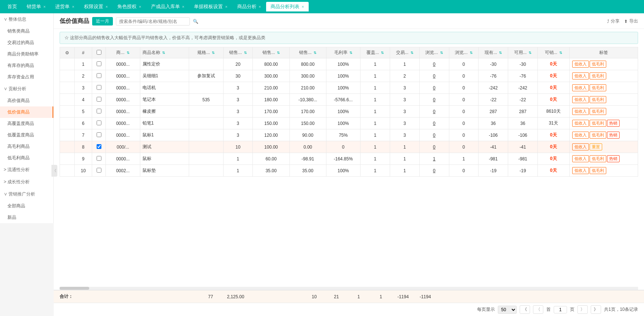  What do you see at coordinates (405, 53) in the screenshot?
I see `trade-col-header: 交易... ⇅` at bounding box center [405, 53].